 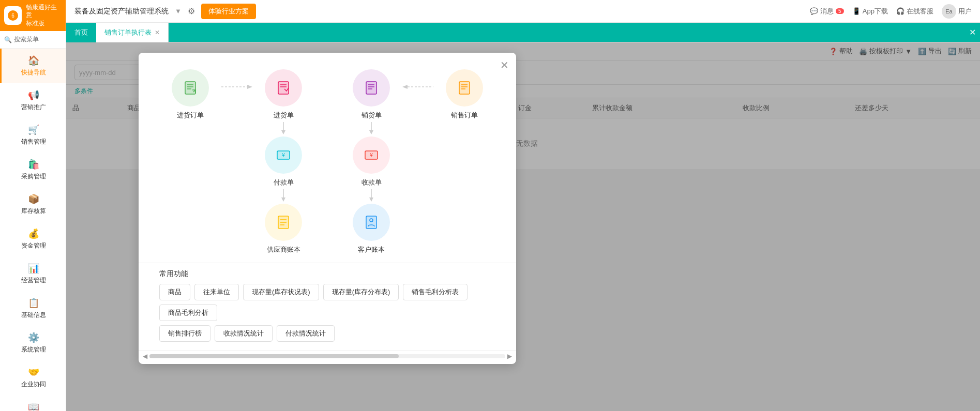 I want to click on payment-bill-circle: ¥, so click(x=283, y=155).